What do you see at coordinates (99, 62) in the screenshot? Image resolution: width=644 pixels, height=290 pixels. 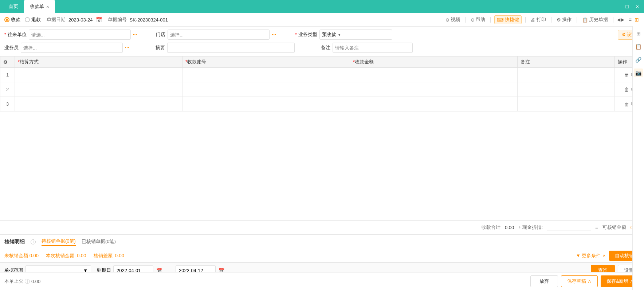 I see `col-settlement-header: *结算方式` at bounding box center [99, 62].